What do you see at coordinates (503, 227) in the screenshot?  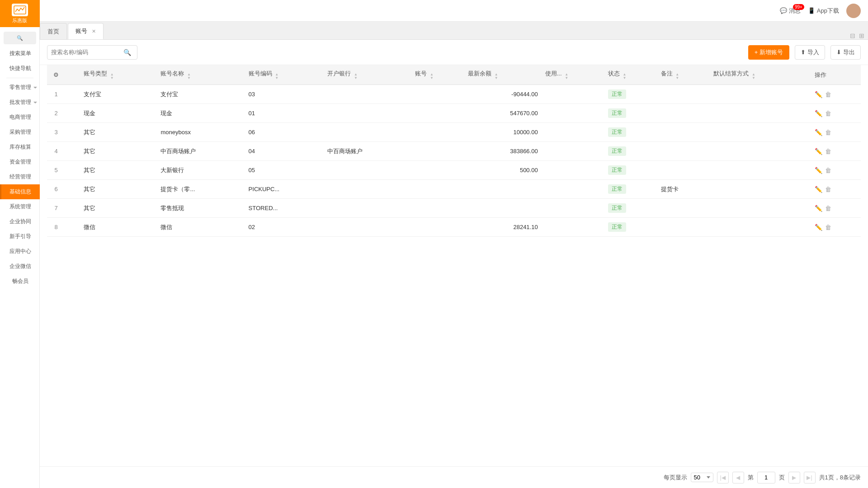 I see `cell-balance: 28241.10` at bounding box center [503, 227].